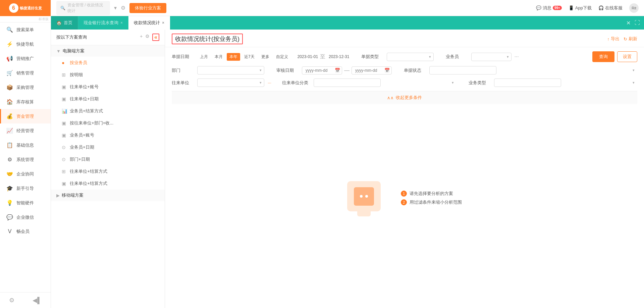 Image resolution: width=644 pixels, height=308 pixels. Describe the element at coordinates (571, 8) in the screenshot. I see `mobile-icon: 📱` at that location.